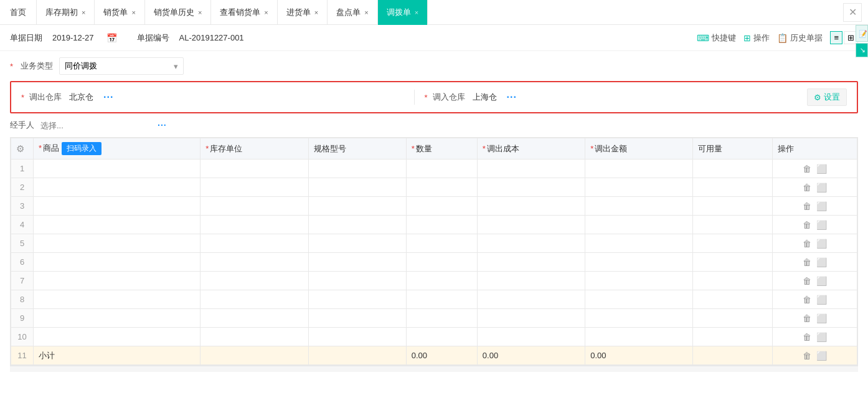 This screenshot has height=395, width=868. Describe the element at coordinates (66, 12) in the screenshot. I see `tab-inventory-init: 库存期初 ×` at that location.